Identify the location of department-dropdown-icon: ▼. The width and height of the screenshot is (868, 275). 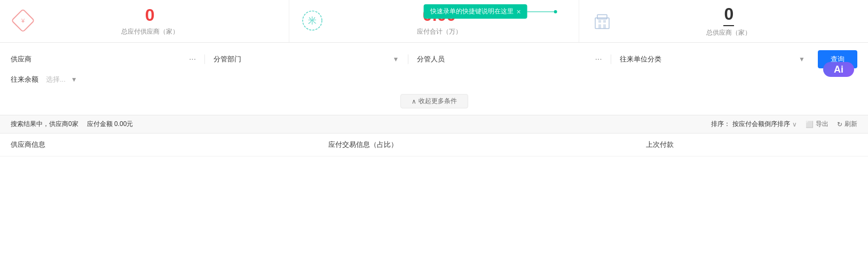
(396, 59).